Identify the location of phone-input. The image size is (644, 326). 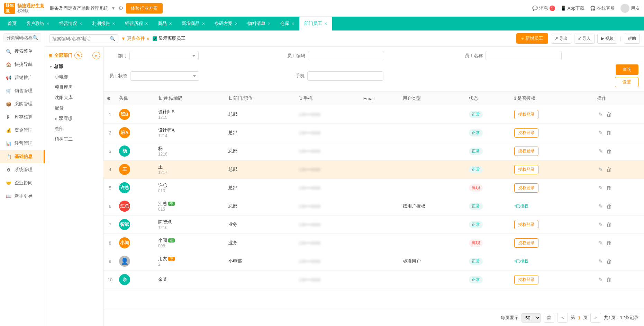
(345, 76).